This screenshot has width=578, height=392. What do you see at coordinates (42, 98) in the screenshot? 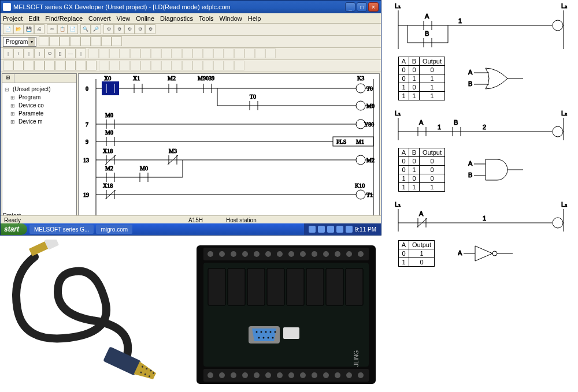
I see `tree-item: Program` at bounding box center [42, 98].